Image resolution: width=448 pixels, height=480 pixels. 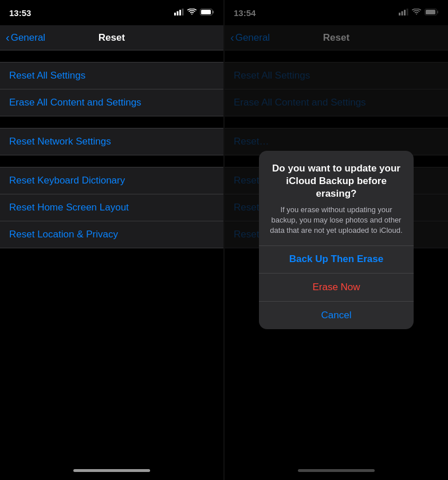 I want to click on chevron-left-icon: ‹, so click(x=8, y=37).